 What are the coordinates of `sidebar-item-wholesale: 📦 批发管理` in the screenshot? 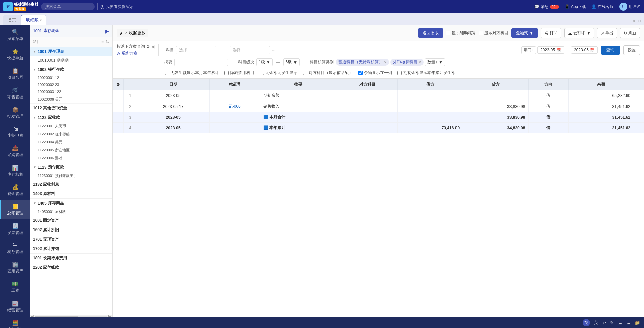 It's located at (15, 113).